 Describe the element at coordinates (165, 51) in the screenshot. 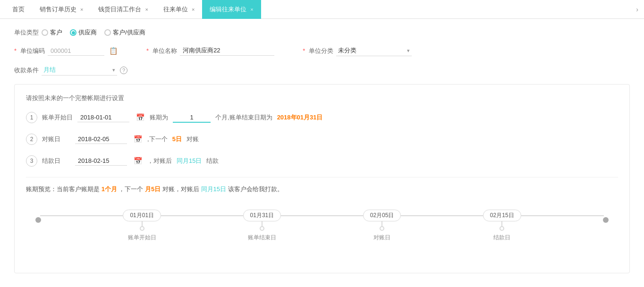

I see `unit-name-label: 单位名称` at that location.